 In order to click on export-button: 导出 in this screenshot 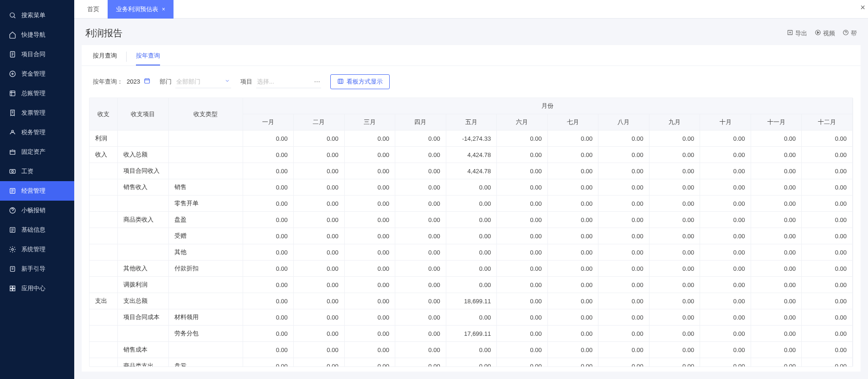, I will do `click(797, 33)`.